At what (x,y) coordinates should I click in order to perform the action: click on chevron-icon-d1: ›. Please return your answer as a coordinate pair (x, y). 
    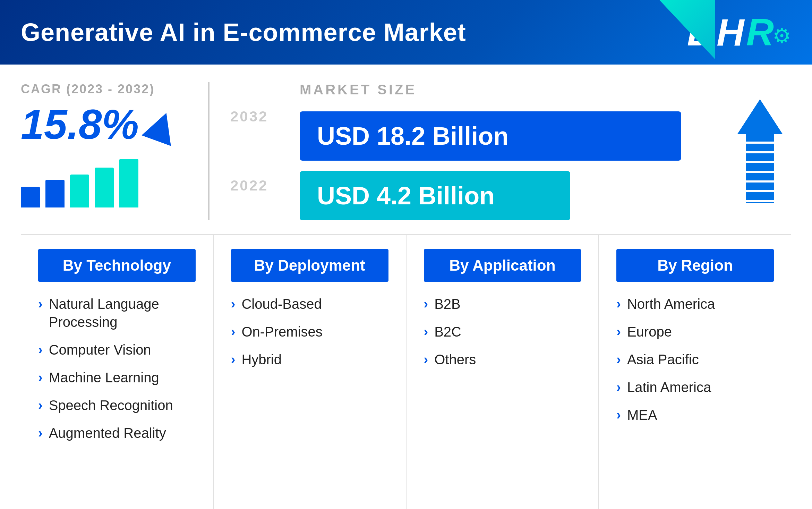
    Looking at the image, I should click on (233, 304).